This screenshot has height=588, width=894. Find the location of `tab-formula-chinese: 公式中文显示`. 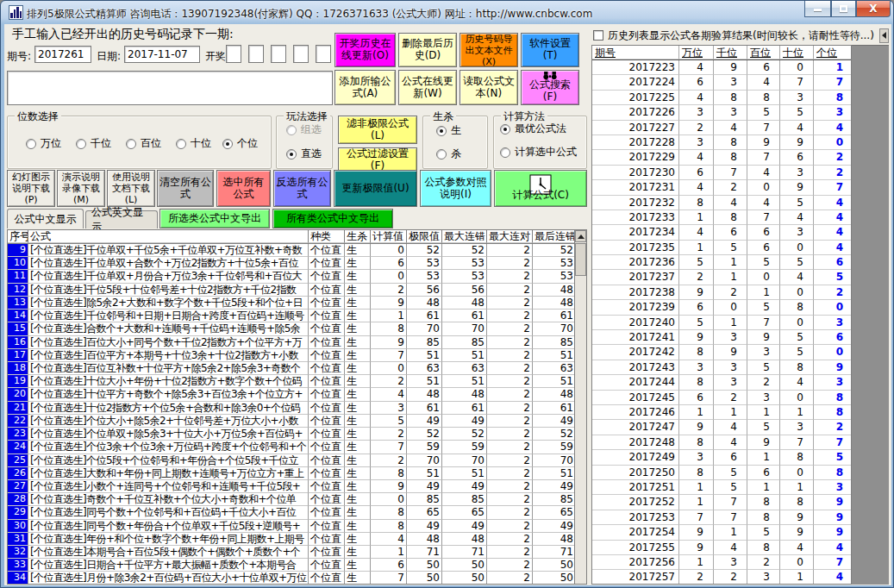

tab-formula-chinese: 公式中文显示 is located at coordinates (45, 219).